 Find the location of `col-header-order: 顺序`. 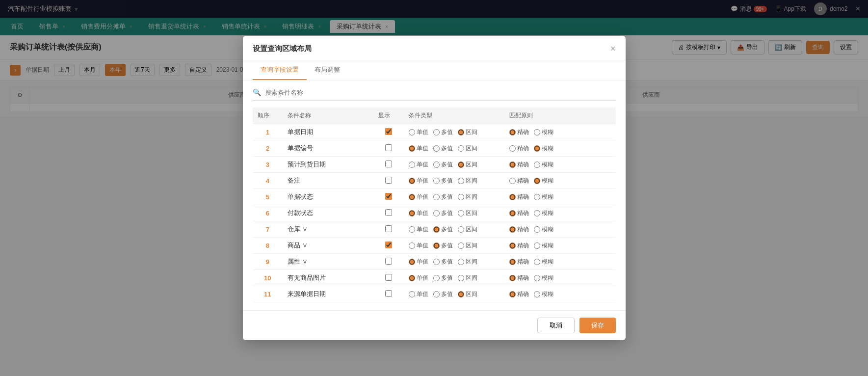

col-header-order: 顺序 is located at coordinates (268, 112).